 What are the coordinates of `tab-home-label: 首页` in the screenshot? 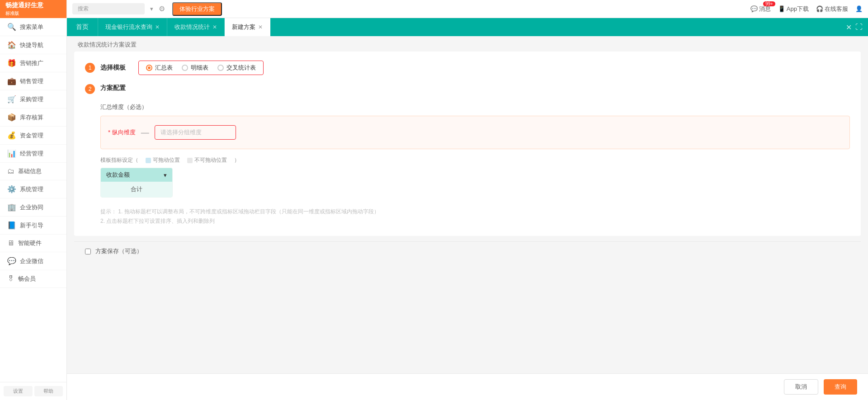 It's located at (82, 27).